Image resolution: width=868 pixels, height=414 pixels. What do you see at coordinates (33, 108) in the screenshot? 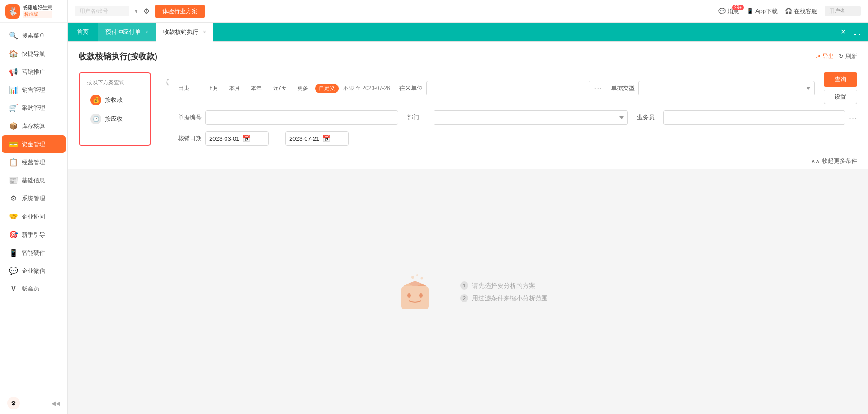
I see `sidebar-item-purchase: 🛒 采购管理` at bounding box center [33, 108].